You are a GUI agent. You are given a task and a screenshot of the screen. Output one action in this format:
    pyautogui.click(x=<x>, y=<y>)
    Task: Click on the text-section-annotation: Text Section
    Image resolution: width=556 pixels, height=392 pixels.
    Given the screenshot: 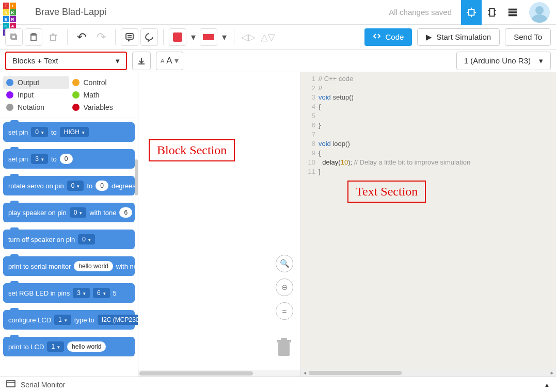 What is the action you would take?
    pyautogui.click(x=387, y=192)
    